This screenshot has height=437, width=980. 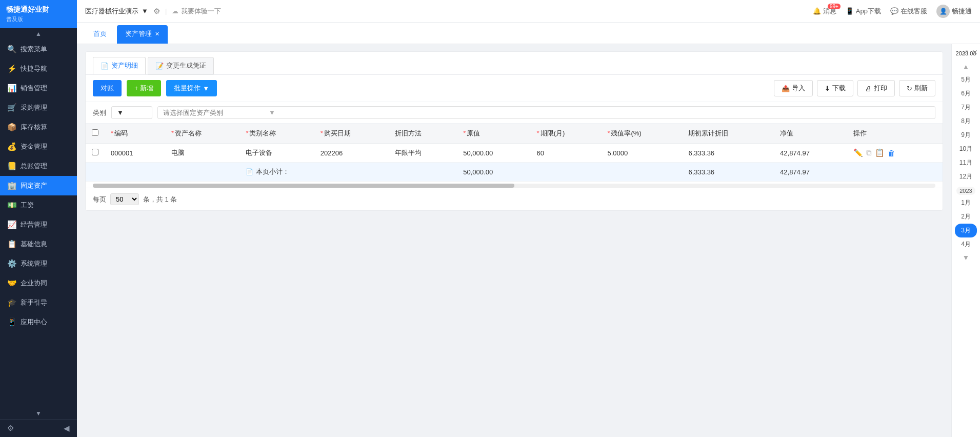 I want to click on month-item-12月: 12月, so click(x=966, y=176).